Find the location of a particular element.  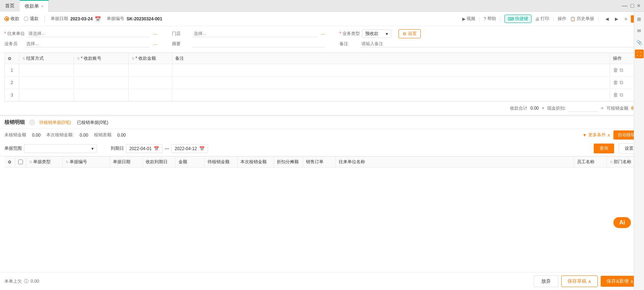

row3-remark is located at coordinates (391, 95).